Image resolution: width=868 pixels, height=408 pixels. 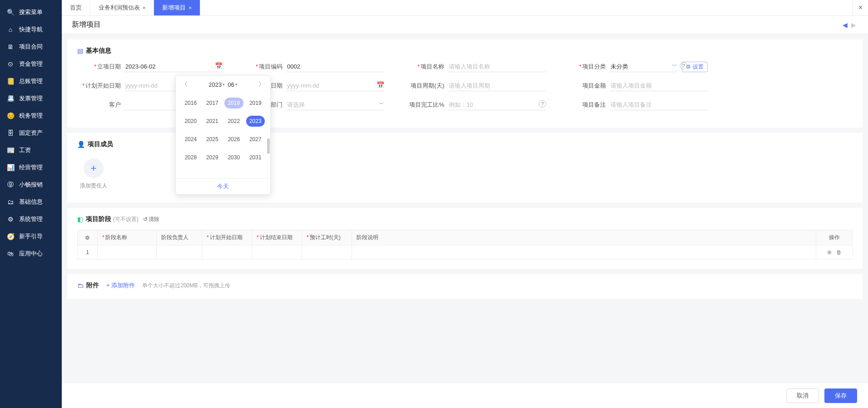 I want to click on col-gear: ⚙, so click(x=88, y=238).